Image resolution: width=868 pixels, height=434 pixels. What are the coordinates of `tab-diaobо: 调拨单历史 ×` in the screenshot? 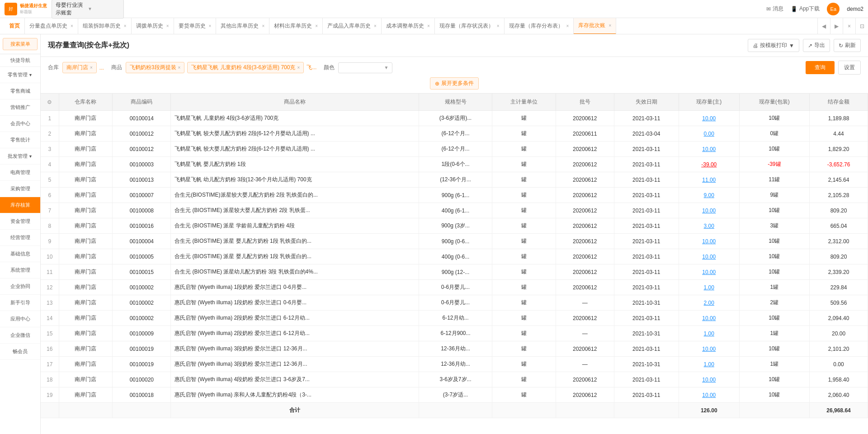 It's located at (153, 26).